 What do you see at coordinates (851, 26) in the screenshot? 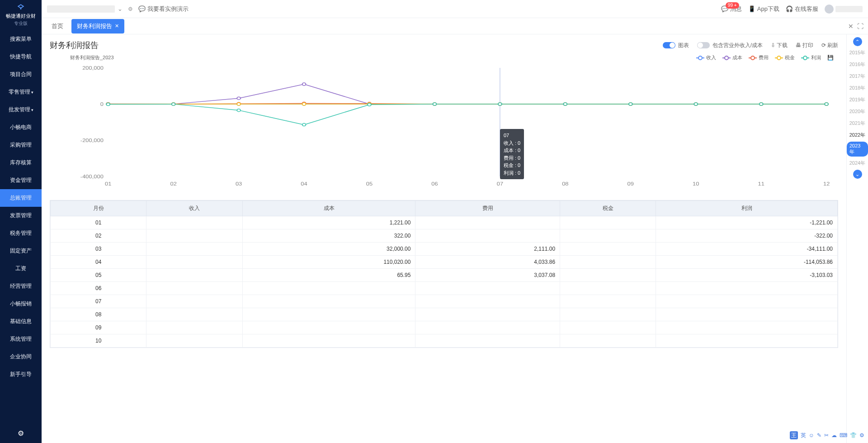
I see `close-all-tabs-icon: ✕` at bounding box center [851, 26].